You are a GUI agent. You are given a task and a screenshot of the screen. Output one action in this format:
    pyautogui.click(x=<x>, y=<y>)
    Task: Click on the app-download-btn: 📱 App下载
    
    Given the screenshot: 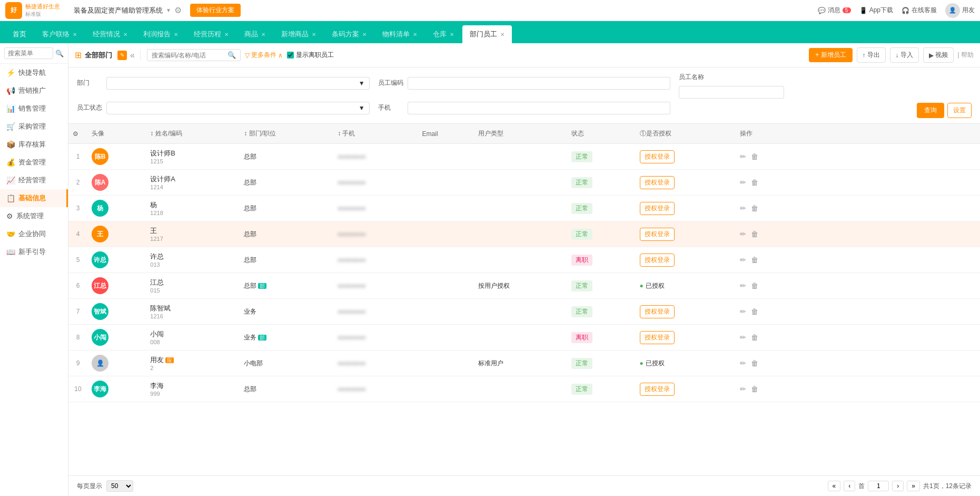 What is the action you would take?
    pyautogui.click(x=876, y=11)
    